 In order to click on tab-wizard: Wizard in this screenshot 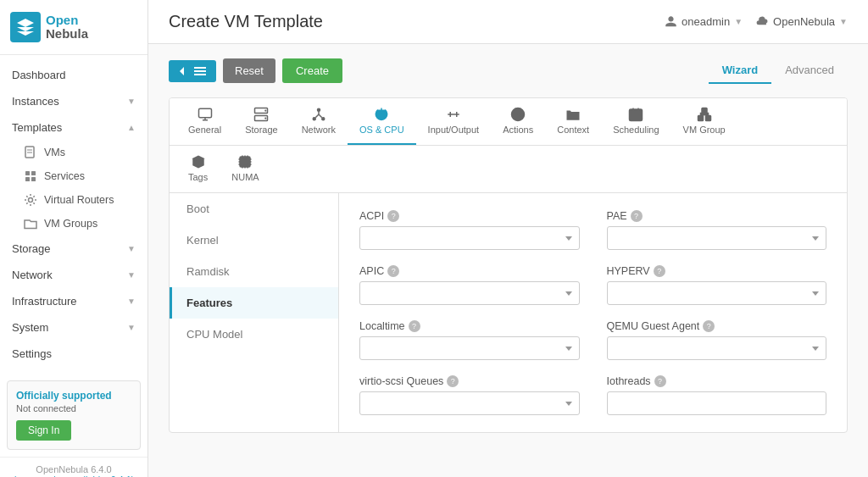, I will do `click(741, 71)`.